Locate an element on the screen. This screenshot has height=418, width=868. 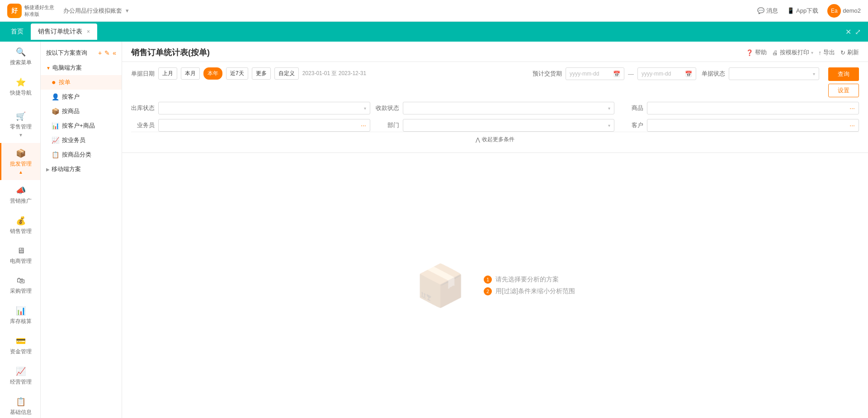
goods-input: ··· is located at coordinates (753, 108).